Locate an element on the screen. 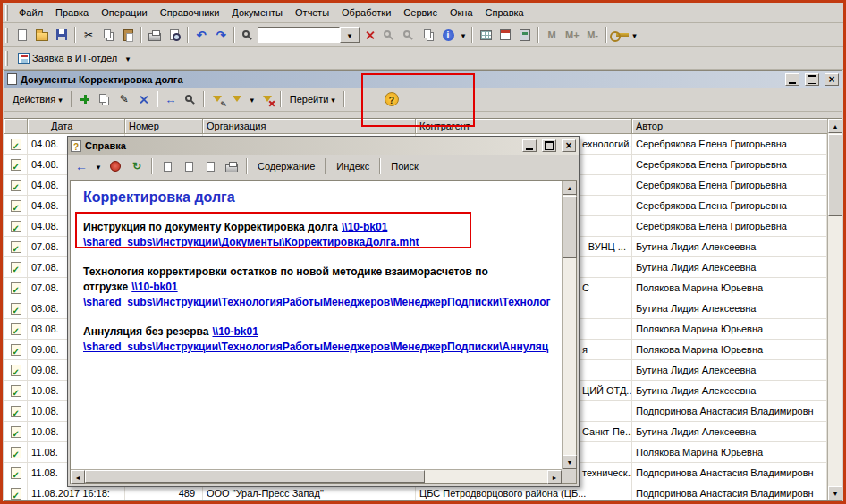 The image size is (846, 504). menu-service: Сервис is located at coordinates (420, 13).